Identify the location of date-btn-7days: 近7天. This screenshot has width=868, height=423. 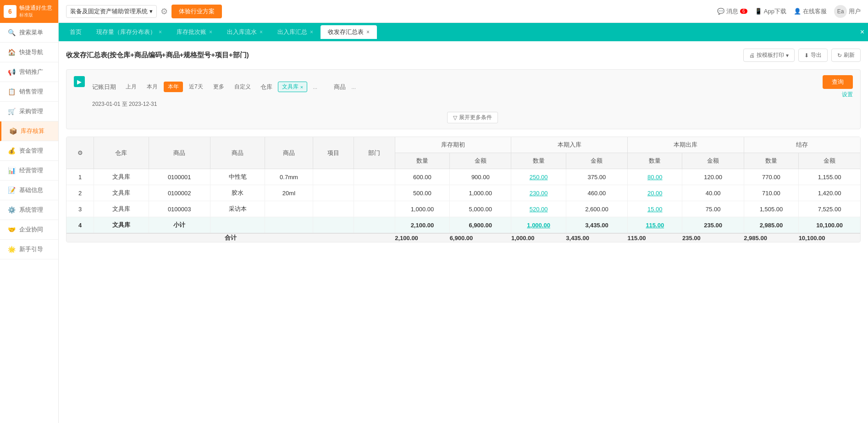
(196, 87).